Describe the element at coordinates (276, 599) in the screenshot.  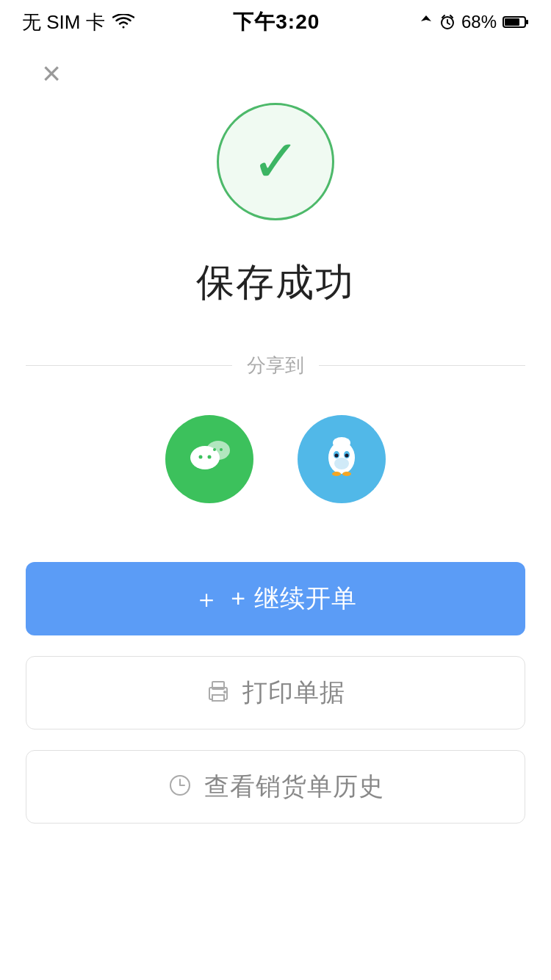
I see `continue-button: ＋ + 继续开单` at that location.